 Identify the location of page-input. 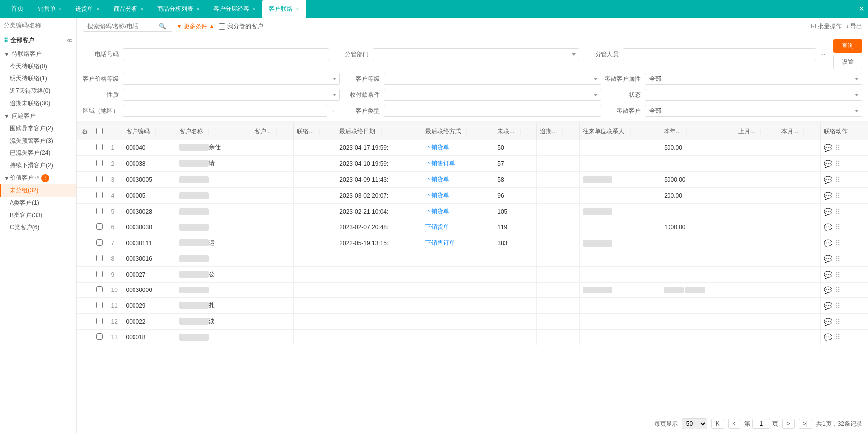
(761, 424).